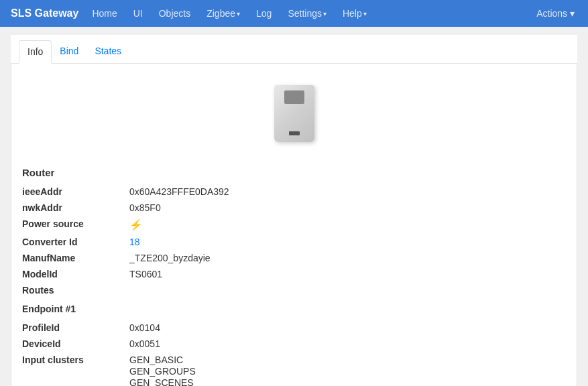 Image resolution: width=588 pixels, height=386 pixels. I want to click on device-id-row: DeviceId 0x0051, so click(294, 344).